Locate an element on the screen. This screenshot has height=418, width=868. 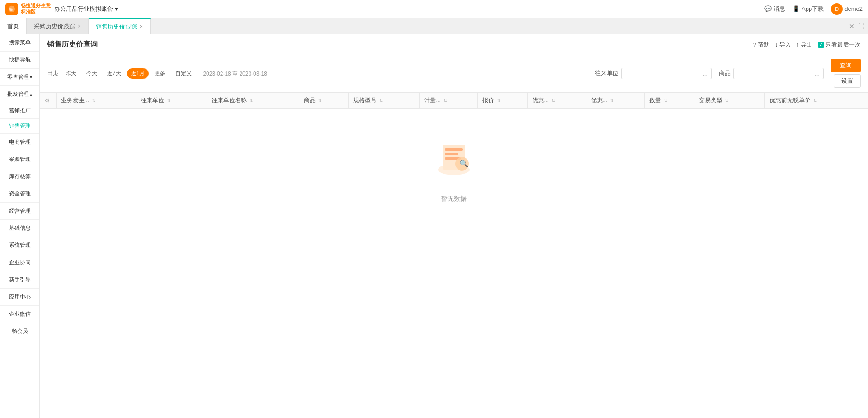
th-discount1: 优惠... ⇅ is located at coordinates (557, 100).